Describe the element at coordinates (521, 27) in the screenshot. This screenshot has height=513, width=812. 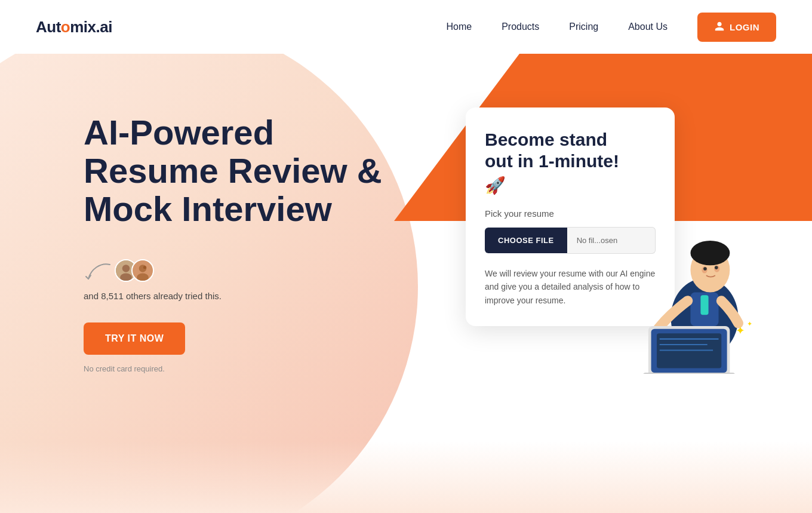
I see `nav-products: Products` at that location.